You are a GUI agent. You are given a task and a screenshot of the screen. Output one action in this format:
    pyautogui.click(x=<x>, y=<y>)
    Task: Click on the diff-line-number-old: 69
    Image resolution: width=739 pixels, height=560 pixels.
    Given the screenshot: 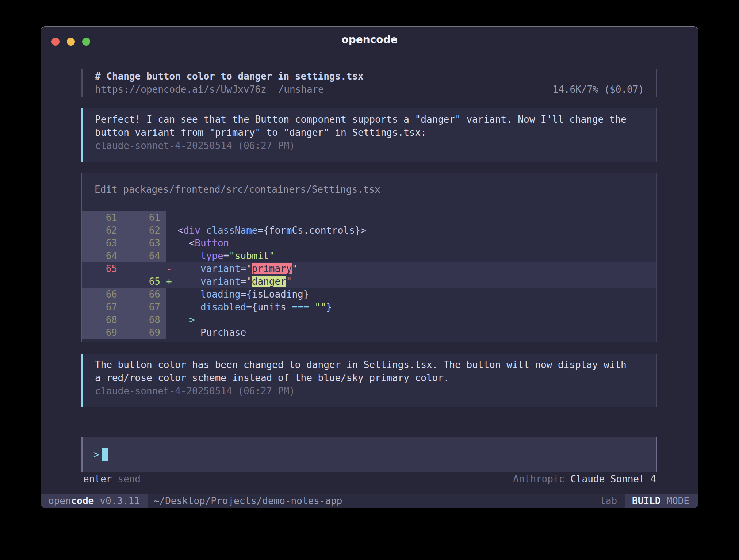 What is the action you would take?
    pyautogui.click(x=104, y=333)
    